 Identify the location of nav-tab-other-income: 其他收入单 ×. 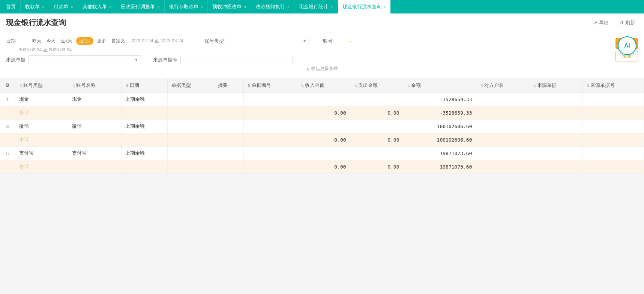
(97, 7).